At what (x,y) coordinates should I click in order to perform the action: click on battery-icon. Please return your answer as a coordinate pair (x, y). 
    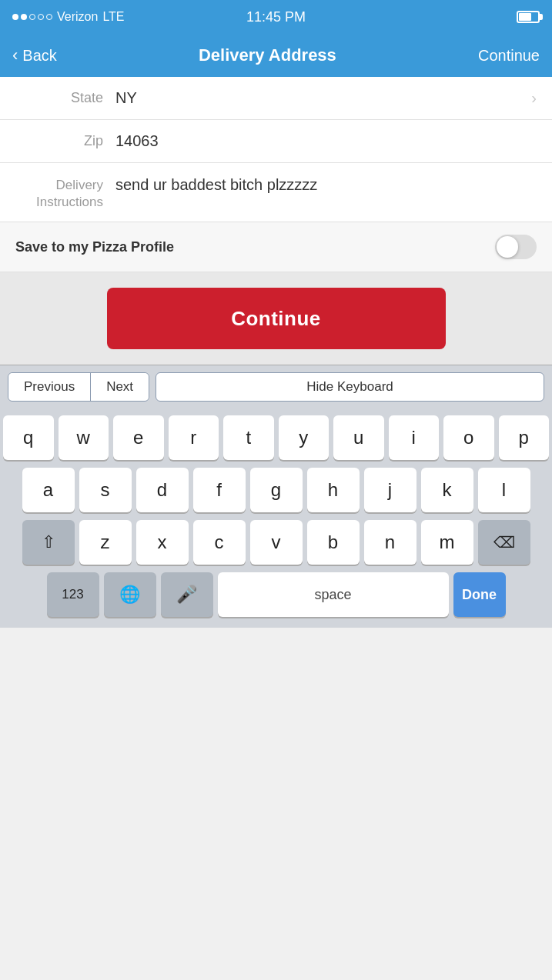
    Looking at the image, I should click on (528, 17).